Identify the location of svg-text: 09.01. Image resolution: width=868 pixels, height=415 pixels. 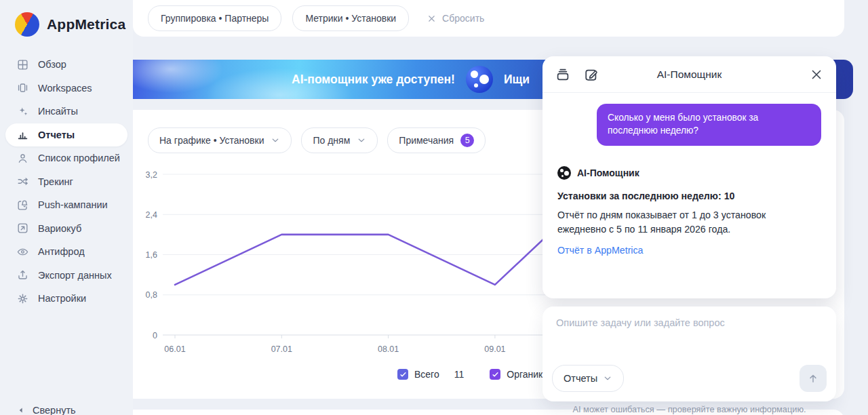
(495, 349).